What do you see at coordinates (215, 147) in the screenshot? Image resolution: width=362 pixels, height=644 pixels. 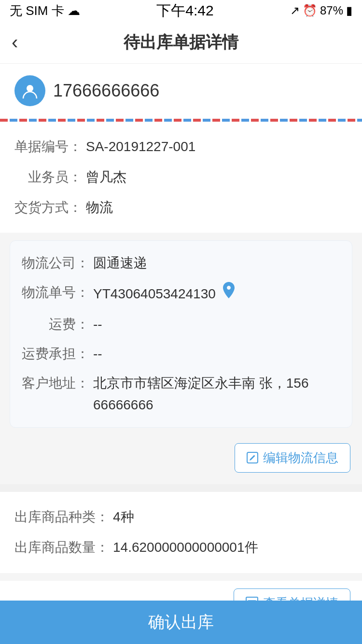 I see `order-no-value: SA-20191227-001` at bounding box center [215, 147].